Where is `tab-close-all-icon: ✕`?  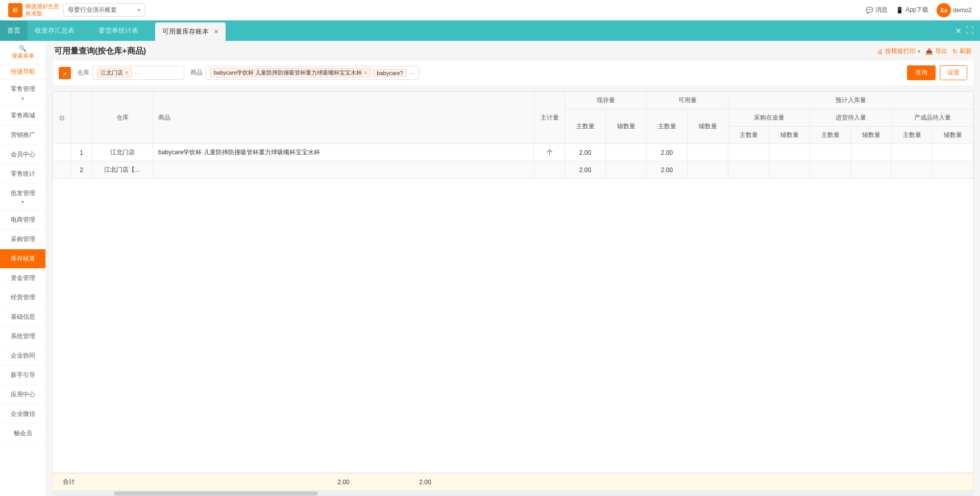
tab-close-all-icon: ✕ is located at coordinates (959, 31).